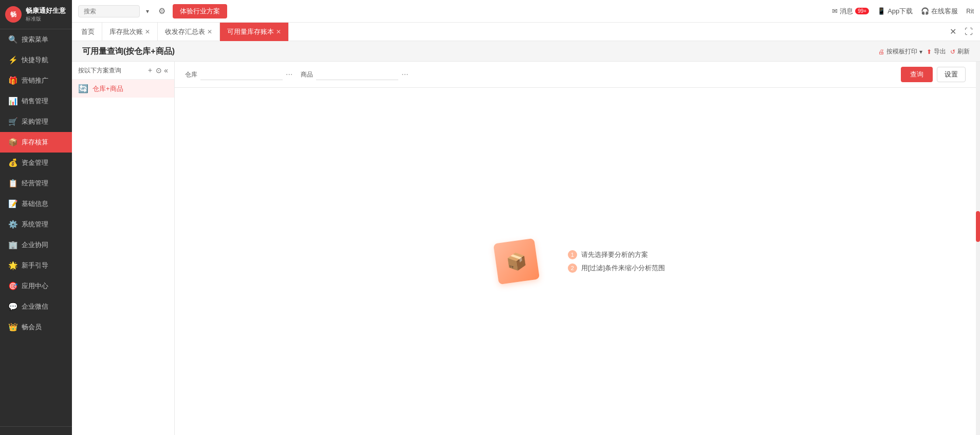 The image size is (980, 435). What do you see at coordinates (88, 32) in the screenshot?
I see `tab-label: 首页` at bounding box center [88, 32].